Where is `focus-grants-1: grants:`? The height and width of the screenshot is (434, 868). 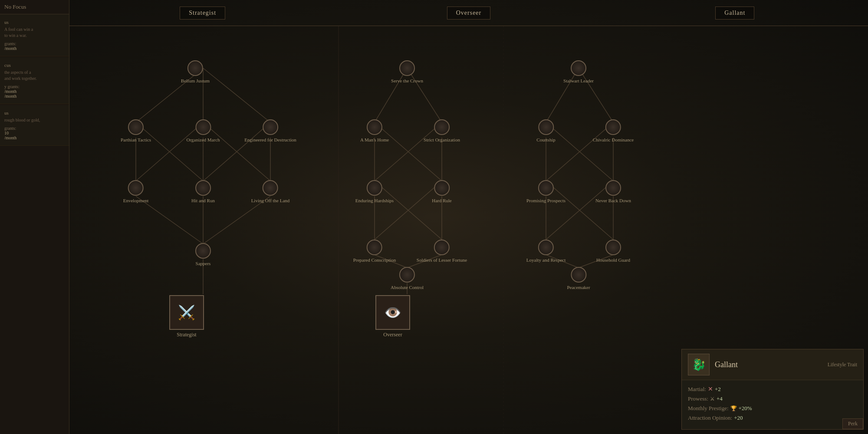
focus-grants-1: grants: is located at coordinates (35, 43).